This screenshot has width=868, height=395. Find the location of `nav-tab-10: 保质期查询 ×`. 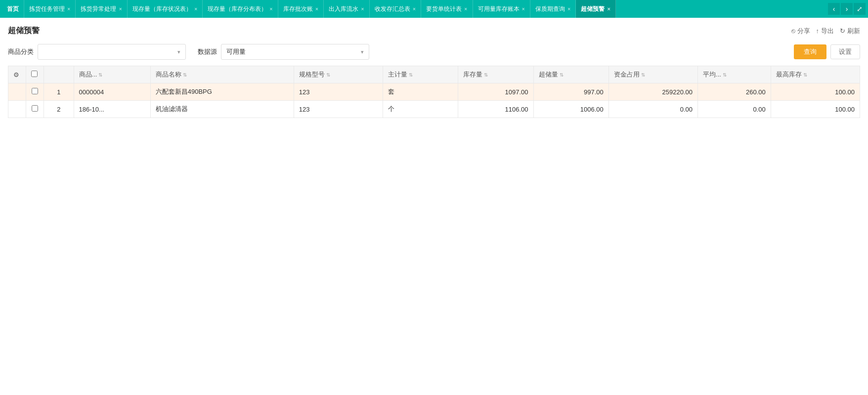

nav-tab-10: 保质期查询 × is located at coordinates (553, 9).